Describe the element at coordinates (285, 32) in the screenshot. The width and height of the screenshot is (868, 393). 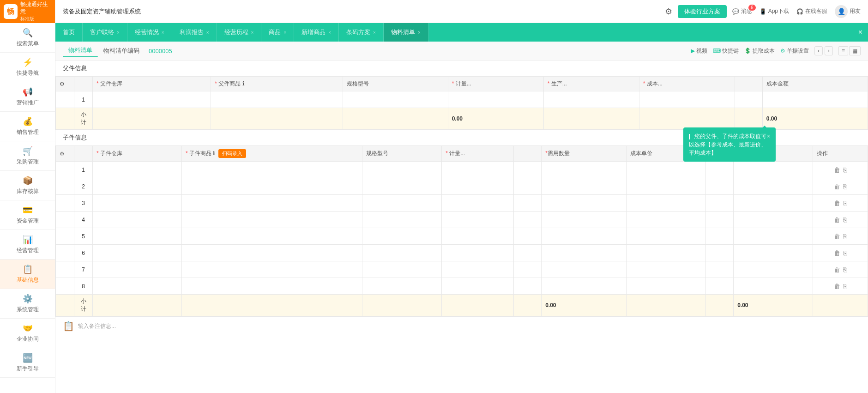
I see `tab-product-close: ×` at that location.